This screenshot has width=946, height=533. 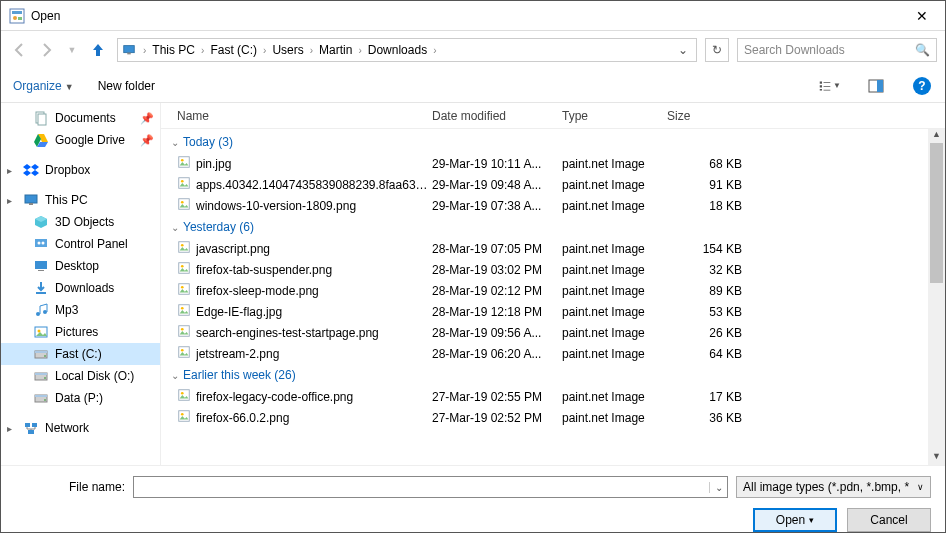 I want to click on sidebar-item: Documents📌, so click(x=80, y=118).